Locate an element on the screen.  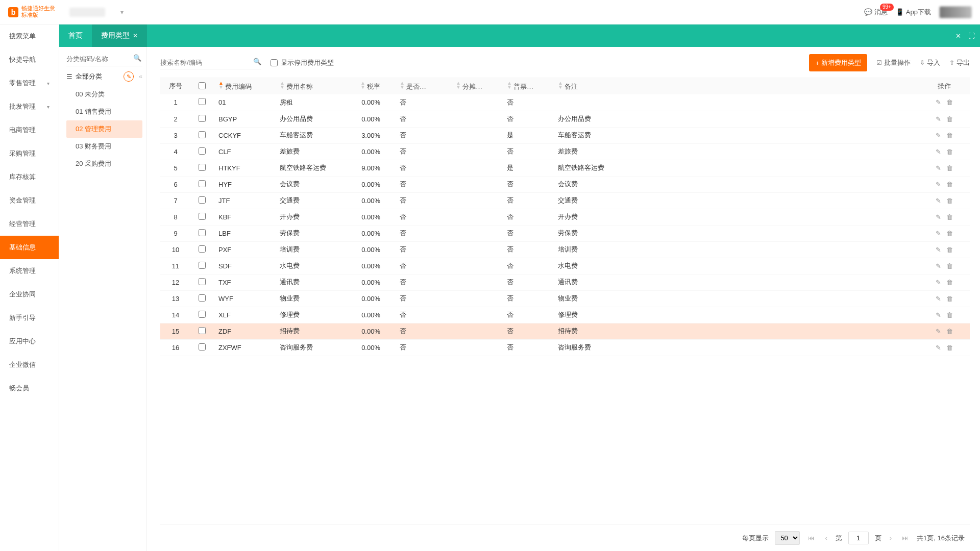
show-disabled-toggle: 显示停用费用类型 is located at coordinates (302, 63).